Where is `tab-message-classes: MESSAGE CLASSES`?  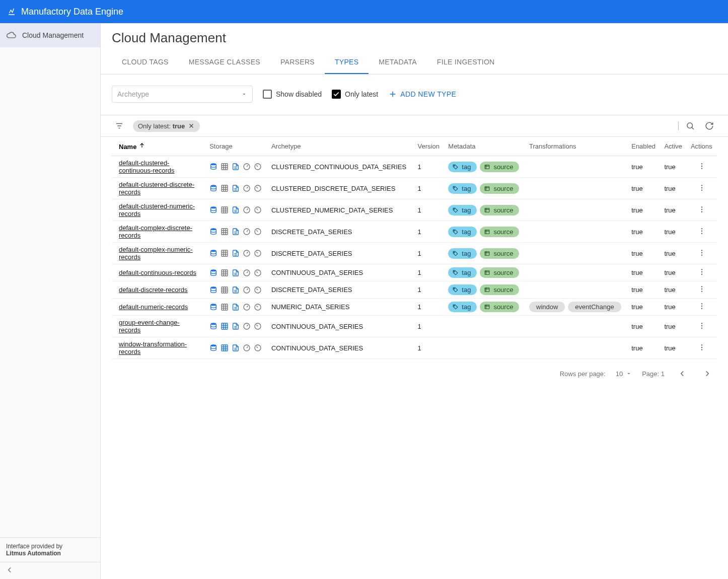
tab-message-classes: MESSAGE CLASSES is located at coordinates (225, 62).